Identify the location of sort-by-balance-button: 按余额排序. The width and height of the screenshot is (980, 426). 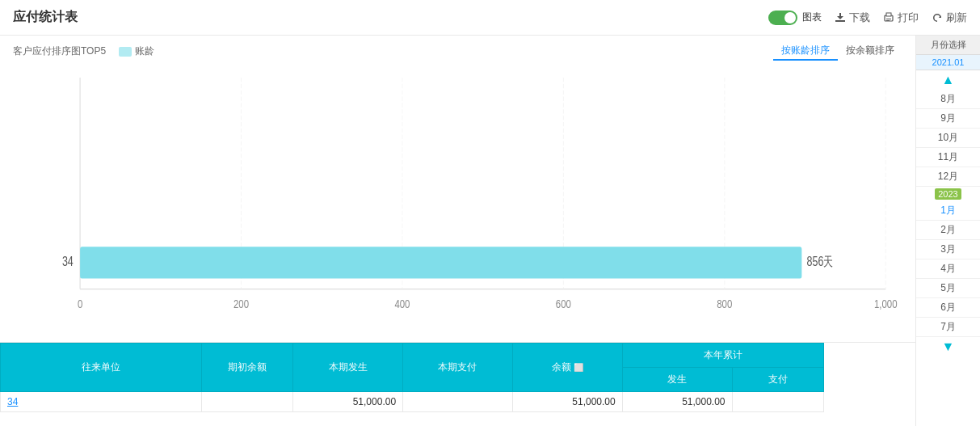
(870, 52).